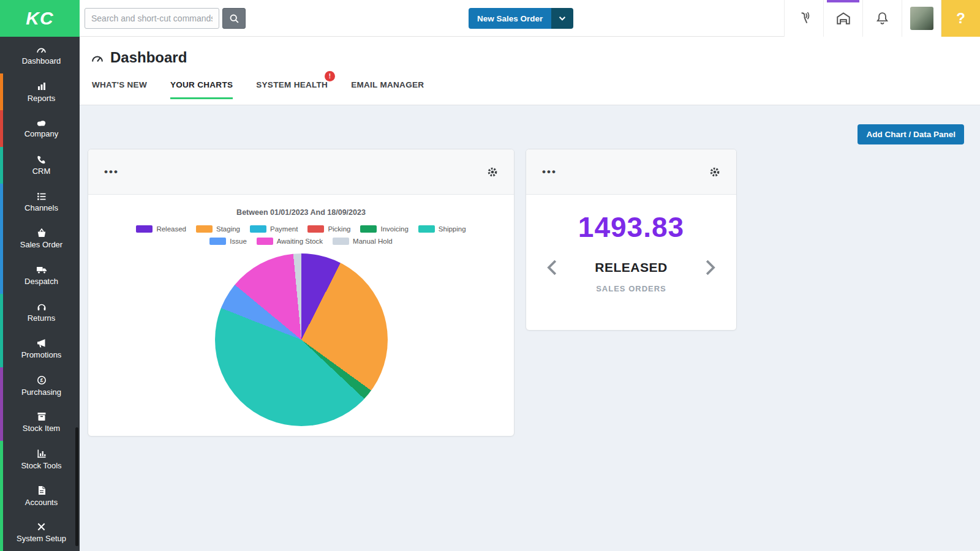  I want to click on legend-label: Shipping, so click(452, 229).